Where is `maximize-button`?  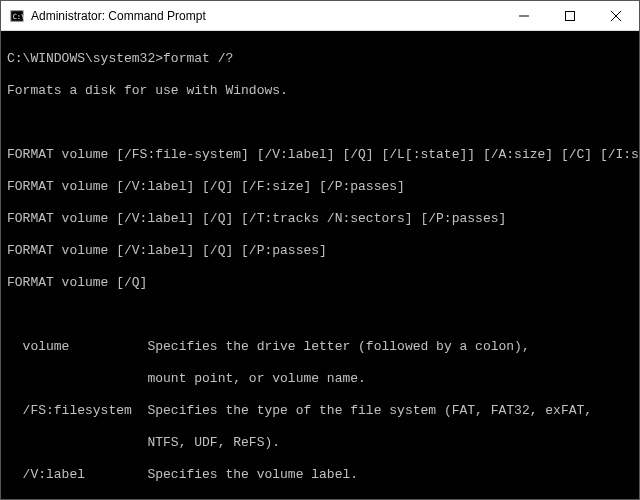 maximize-button is located at coordinates (570, 16).